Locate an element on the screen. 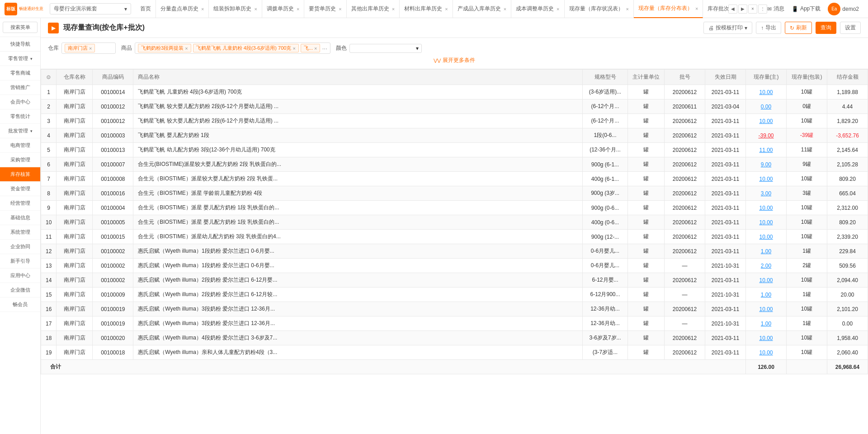 The image size is (868, 434). close-stock-status: × is located at coordinates (627, 9).